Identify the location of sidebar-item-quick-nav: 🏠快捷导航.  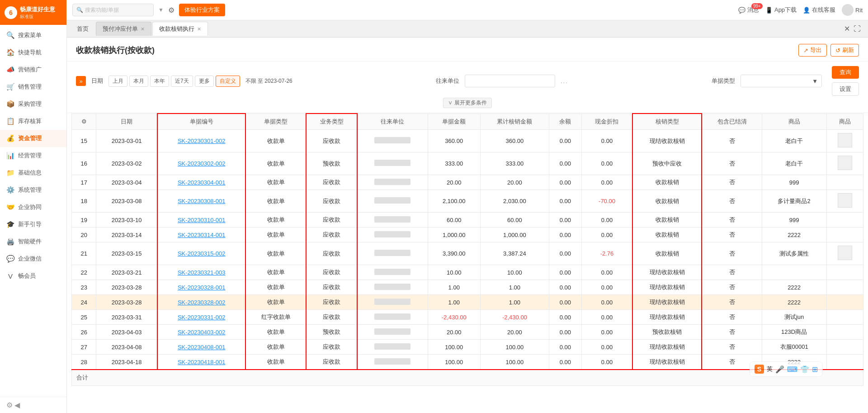
(33, 52).